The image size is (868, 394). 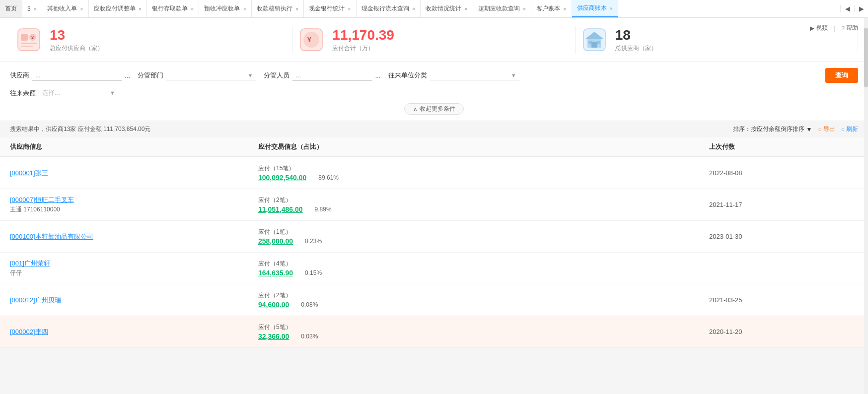 What do you see at coordinates (70, 75) in the screenshot?
I see `filter-supplier: 供应商 ...` at bounding box center [70, 75].